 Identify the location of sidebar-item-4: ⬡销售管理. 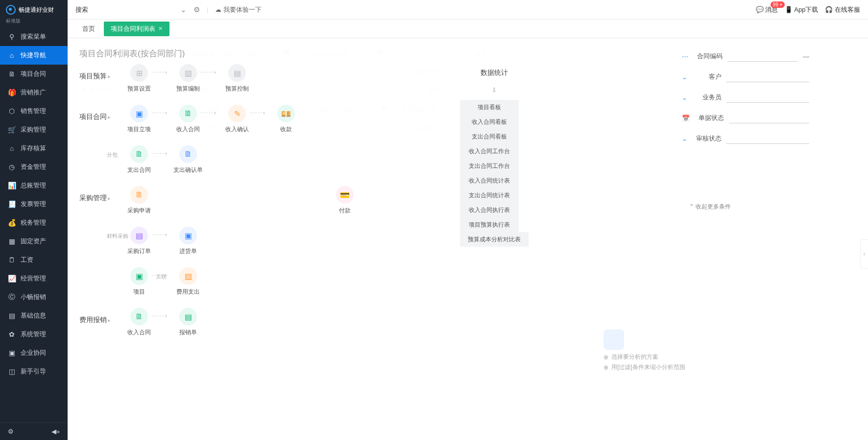
(34, 111).